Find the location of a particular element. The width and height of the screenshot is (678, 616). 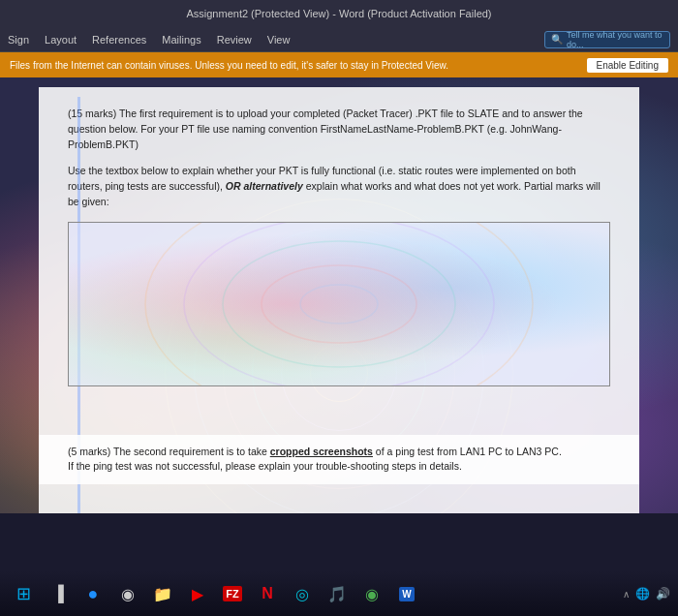

title-text: Assignment2 (Protected View) - Word (Pro… is located at coordinates (339, 14).